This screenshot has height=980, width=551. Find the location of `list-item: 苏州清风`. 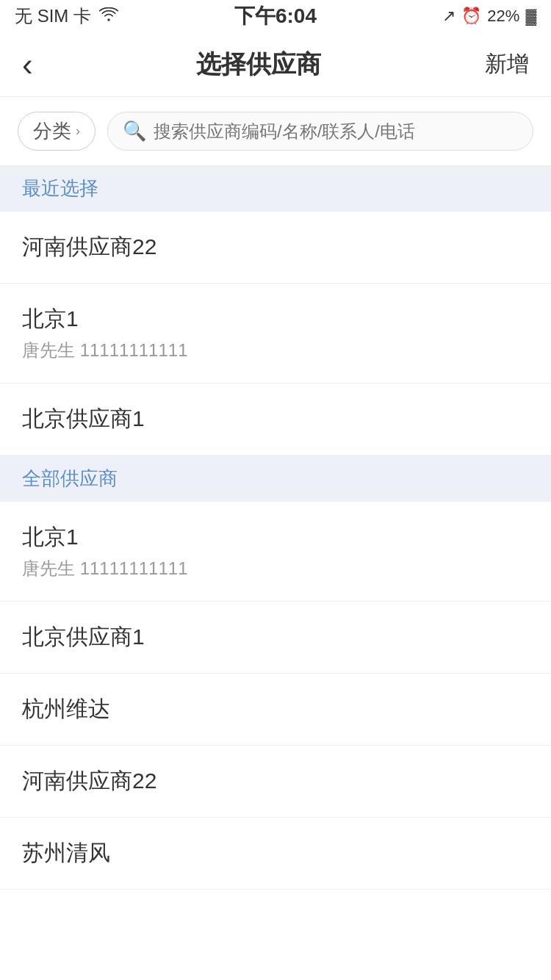

list-item: 苏州清风 is located at coordinates (276, 854).